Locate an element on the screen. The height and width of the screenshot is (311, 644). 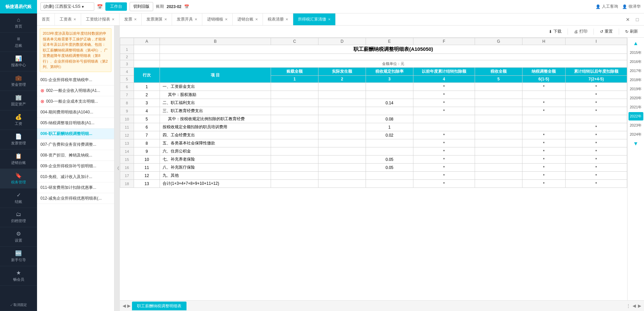
tab-payroll-table: 工资表 ✕ is located at coordinates (68, 20).